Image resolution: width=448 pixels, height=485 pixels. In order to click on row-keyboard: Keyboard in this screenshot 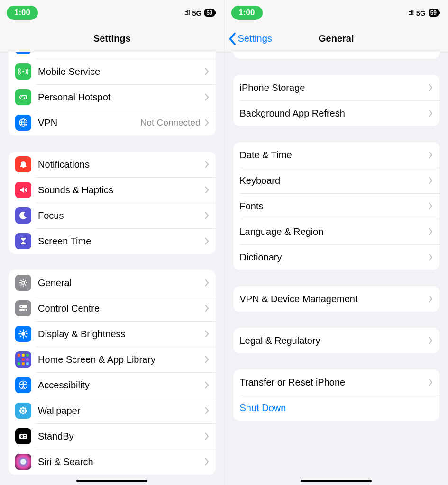, I will do `click(337, 180)`.